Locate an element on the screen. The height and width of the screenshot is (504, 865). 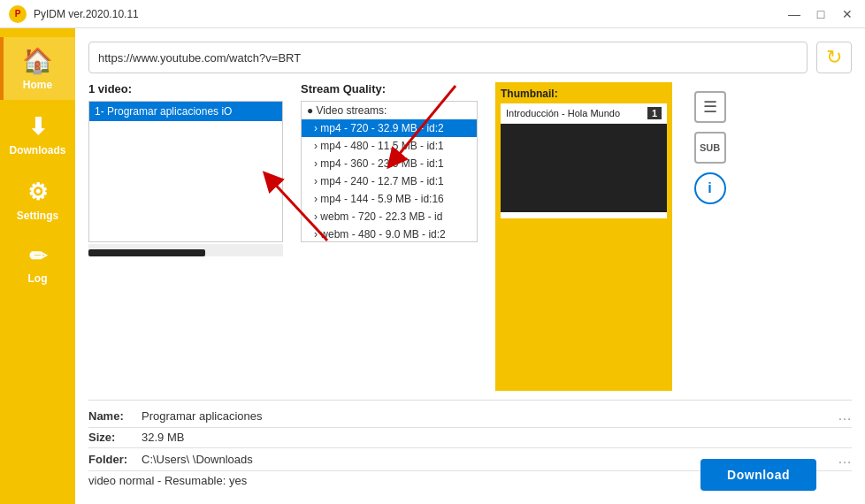
thumbnail-title-bar: Introducción - Hola Mundo 1 is located at coordinates (584, 113).